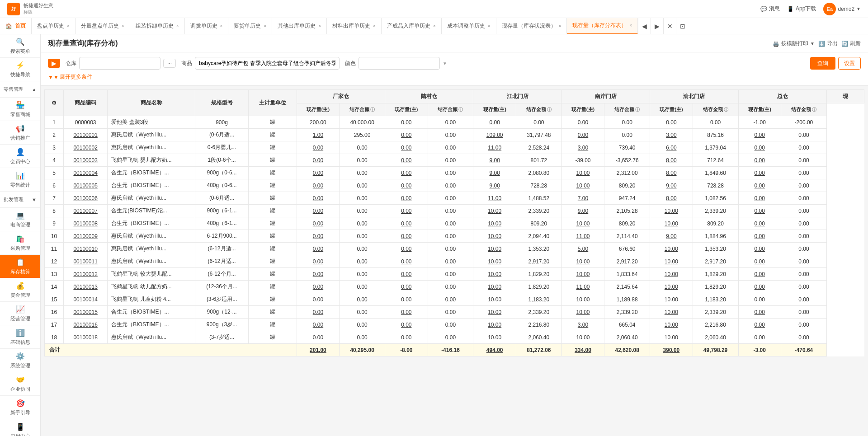 This screenshot has width=868, height=436. Describe the element at coordinates (20, 156) in the screenshot. I see `sidebar-item-member: 👤 会员中心` at that location.